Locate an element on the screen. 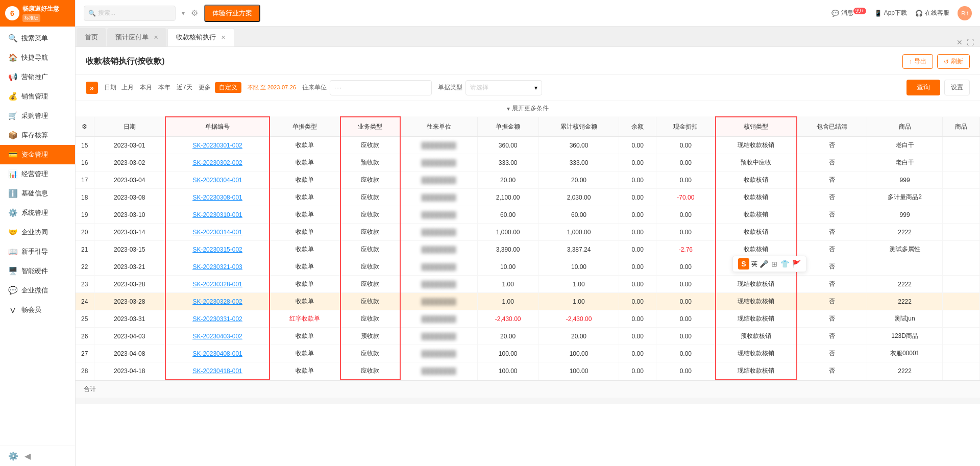 The height and width of the screenshot is (466, 980). cell-r7-c0: 22 is located at coordinates (85, 267).